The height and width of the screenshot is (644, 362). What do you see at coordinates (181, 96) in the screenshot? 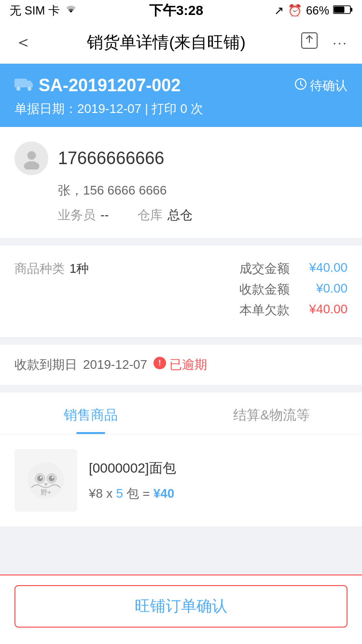
I see `order-header: SA-20191207-002 待确认 单据日期：2019-12-07 | 打印…` at bounding box center [181, 96].